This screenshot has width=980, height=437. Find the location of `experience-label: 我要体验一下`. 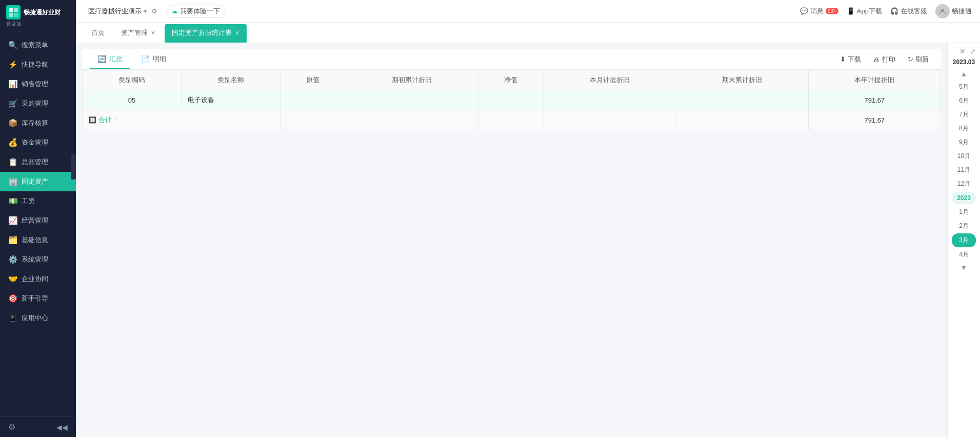

experience-label: 我要体验一下 is located at coordinates (200, 11).